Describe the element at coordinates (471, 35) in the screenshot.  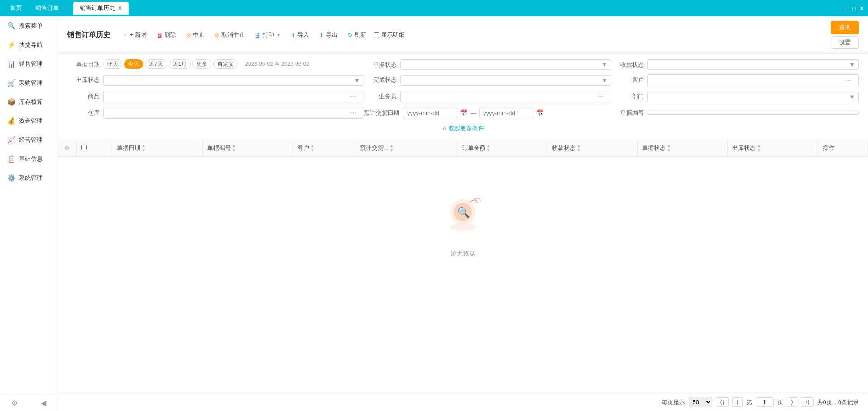
I see `toolbar: ＋ + 新增 🗑 删除 ⊘ 中止 ⊘ 取消中止` at that location.